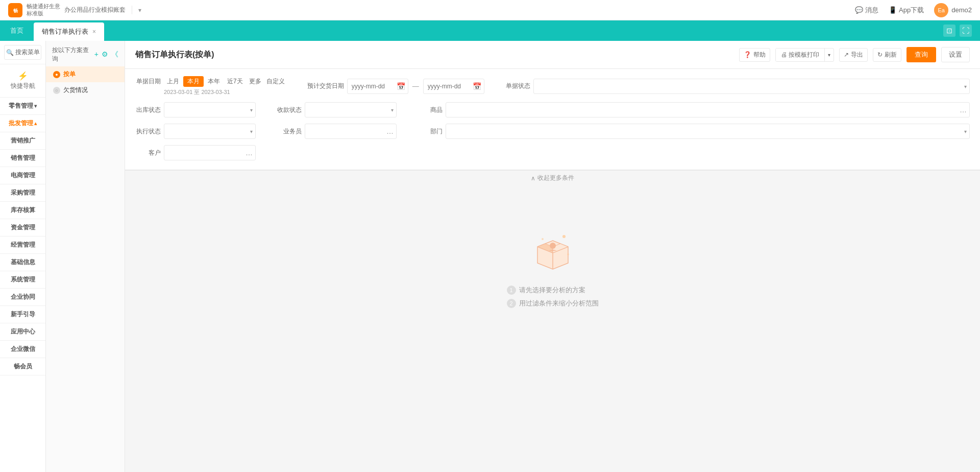 Image resolution: width=980 pixels, height=472 pixels. Describe the element at coordinates (490, 31) in the screenshot. I see `tab-bar: 首页 销售订单执行表 × ⊡ ⛶` at that location.